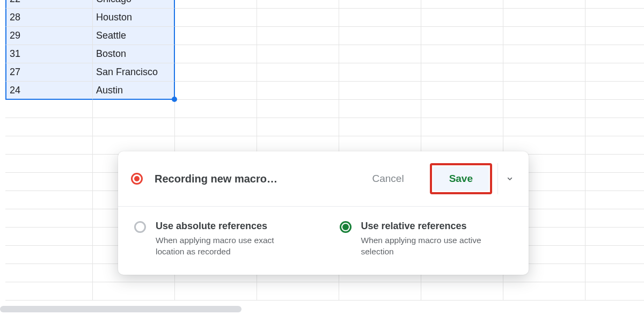 This screenshot has width=644, height=322. Describe the element at coordinates (49, 72) in the screenshot. I see `cell: 27` at that location.